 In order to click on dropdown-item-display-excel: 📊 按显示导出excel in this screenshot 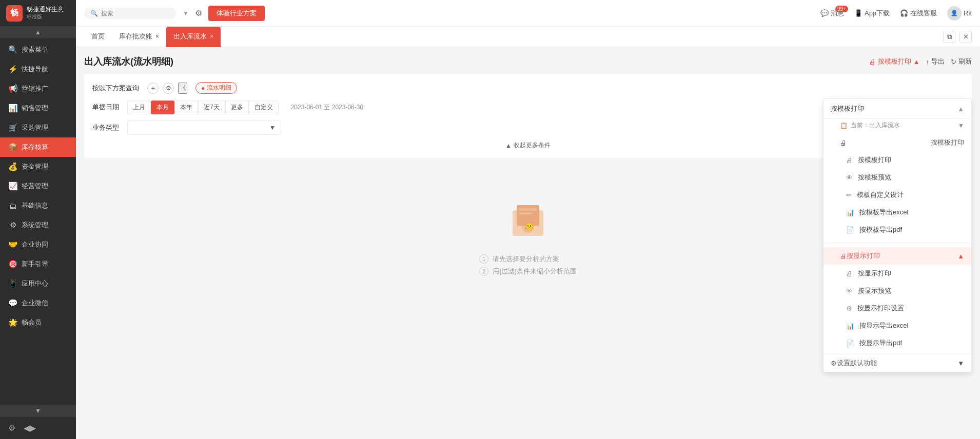, I will do `click(897, 326)`.